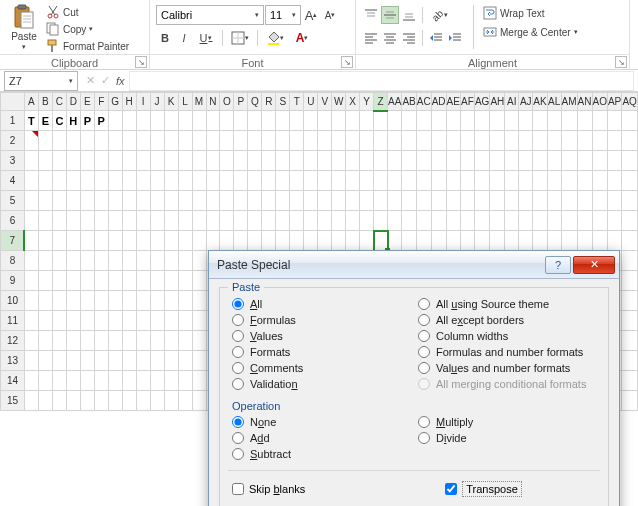  What do you see at coordinates (59, 121) in the screenshot?
I see `cell: C` at bounding box center [59, 121].